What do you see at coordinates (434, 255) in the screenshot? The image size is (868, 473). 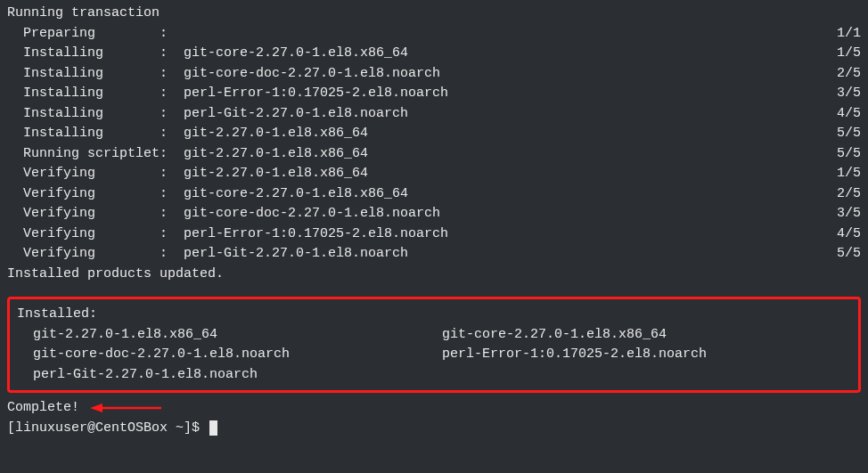 I see `transaction-row: Verifying : perl-Git-2.27.0-1.el8.noarch…` at bounding box center [434, 255].